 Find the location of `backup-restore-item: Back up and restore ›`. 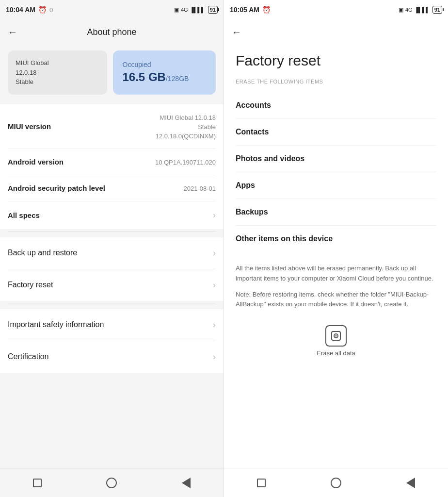

backup-restore-item: Back up and restore › is located at coordinates (112, 253).